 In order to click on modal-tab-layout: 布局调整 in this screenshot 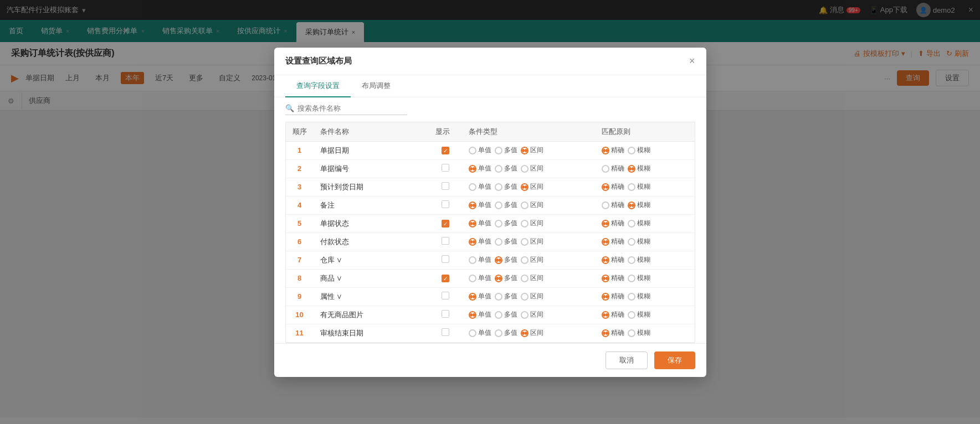, I will do `click(376, 86)`.